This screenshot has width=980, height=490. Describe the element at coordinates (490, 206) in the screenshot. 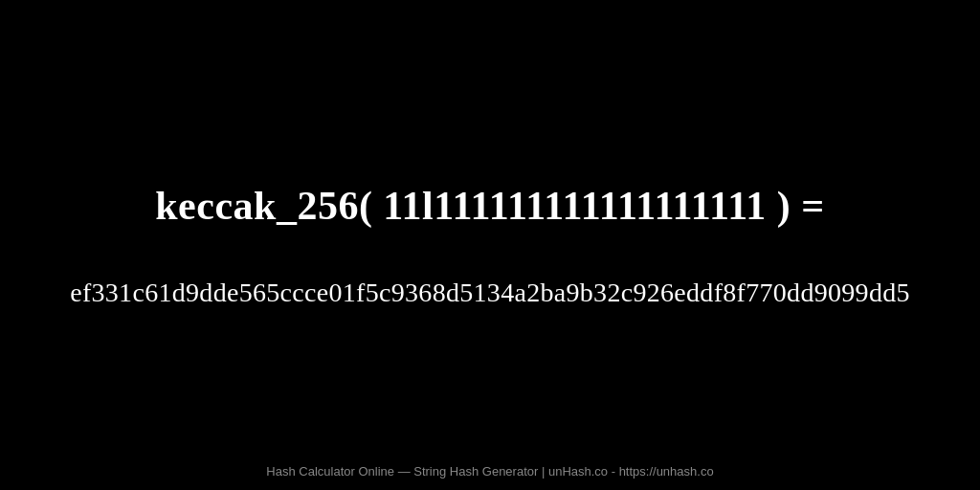

I see `hash-function-expression: keccak_256( 11l111111111111111111 ) =` at that location.